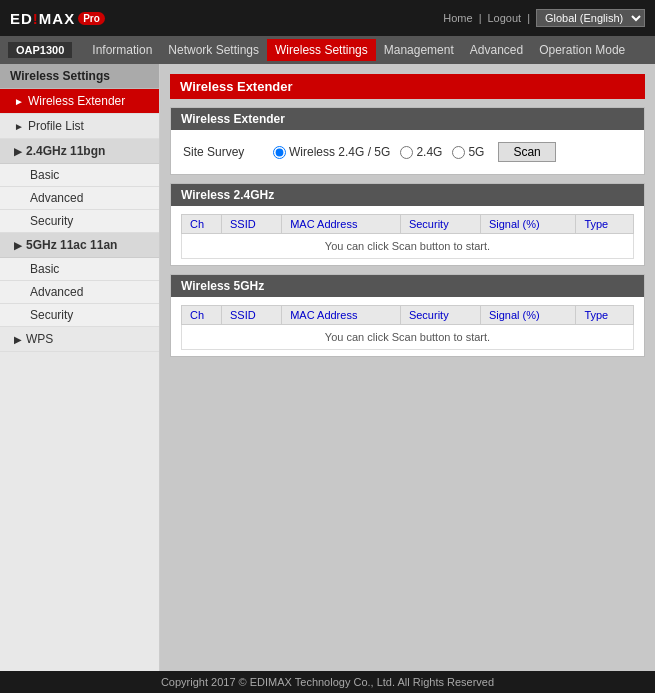 Image resolution: width=655 pixels, height=693 pixels. Describe the element at coordinates (605, 224) in the screenshot. I see `col-type-2.4: Type` at that location.